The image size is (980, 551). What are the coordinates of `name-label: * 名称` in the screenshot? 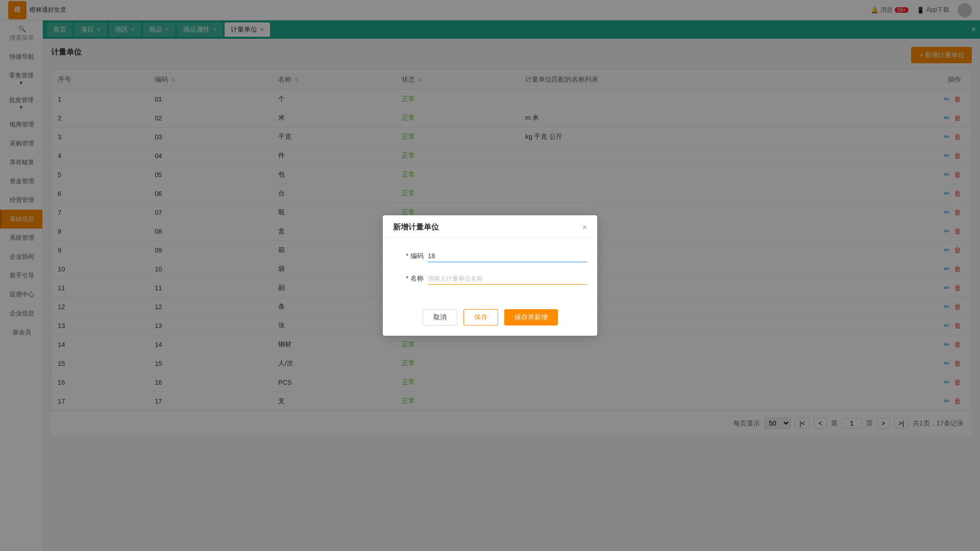 It's located at (408, 279).